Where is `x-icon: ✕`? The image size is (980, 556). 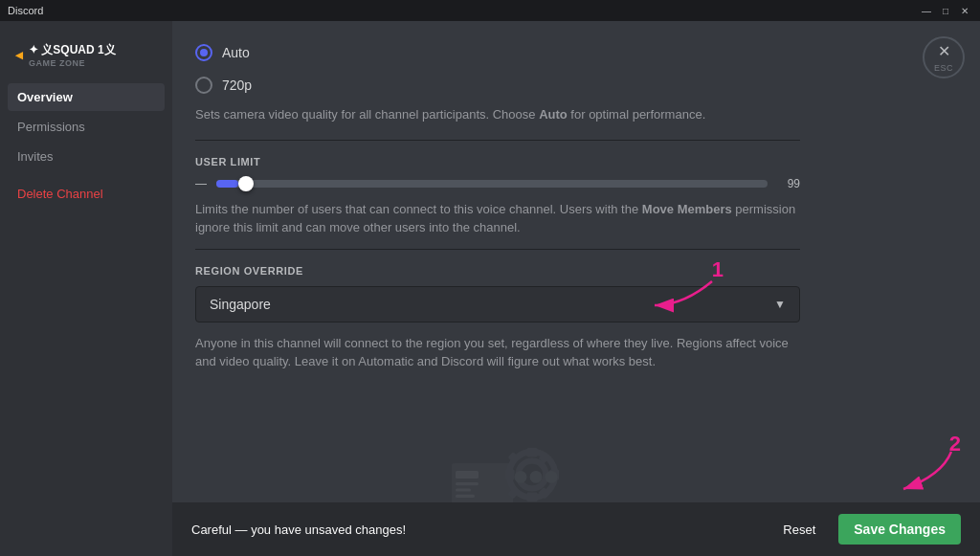 x-icon: ✕ is located at coordinates (944, 52).